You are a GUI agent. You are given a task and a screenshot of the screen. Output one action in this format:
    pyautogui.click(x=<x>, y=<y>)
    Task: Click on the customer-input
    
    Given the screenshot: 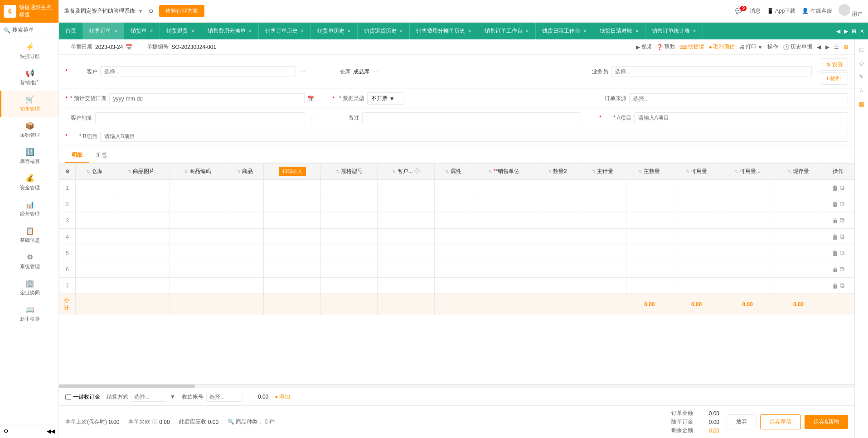 What is the action you would take?
    pyautogui.click(x=198, y=72)
    